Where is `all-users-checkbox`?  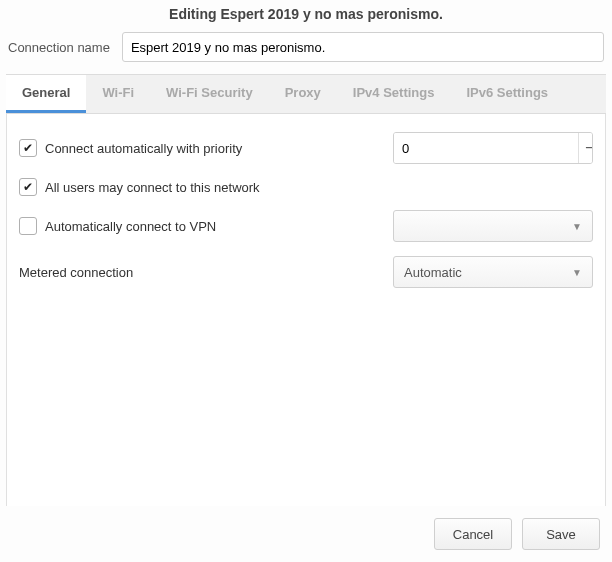 all-users-checkbox is located at coordinates (28, 187).